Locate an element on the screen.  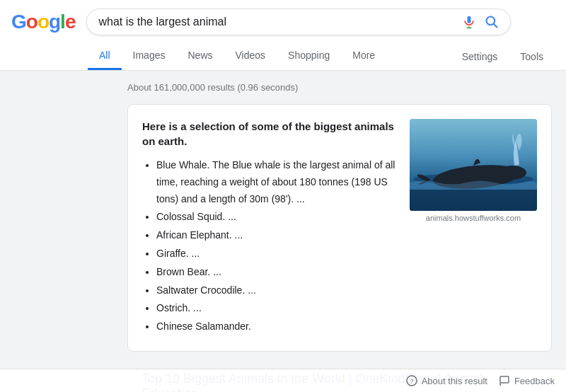
list-item: Chinese Salamander. is located at coordinates (277, 327).